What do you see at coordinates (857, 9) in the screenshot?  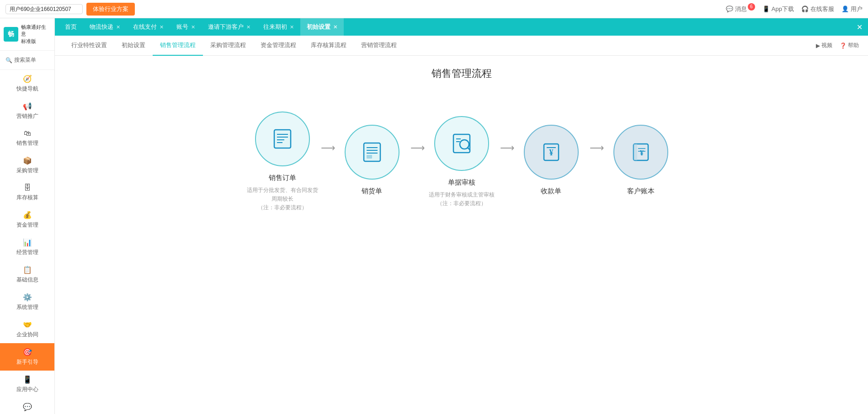 I see `user-label: 用户` at bounding box center [857, 9].